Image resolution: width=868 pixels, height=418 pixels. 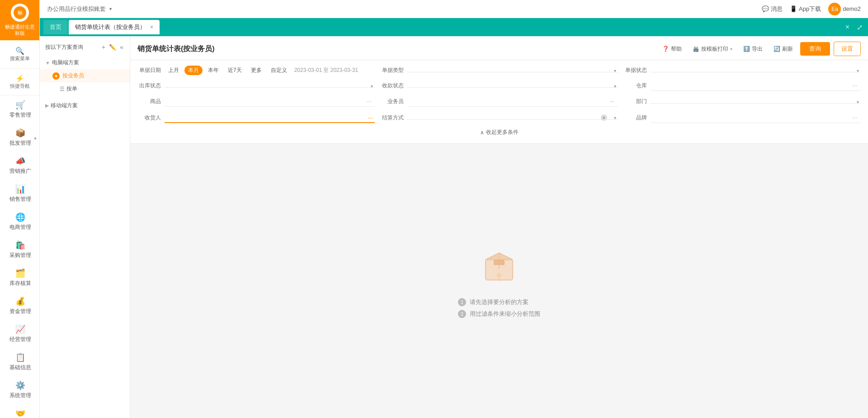 What do you see at coordinates (499, 132) in the screenshot?
I see `collapse-conditions-button: ∧ 收起更多条件` at bounding box center [499, 132].